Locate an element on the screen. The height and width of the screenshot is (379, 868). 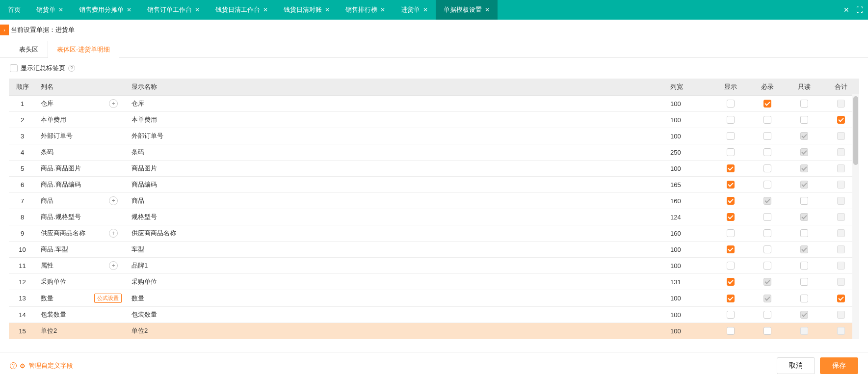
table-row: 10商品.车型车型100 is located at coordinates (434, 249).